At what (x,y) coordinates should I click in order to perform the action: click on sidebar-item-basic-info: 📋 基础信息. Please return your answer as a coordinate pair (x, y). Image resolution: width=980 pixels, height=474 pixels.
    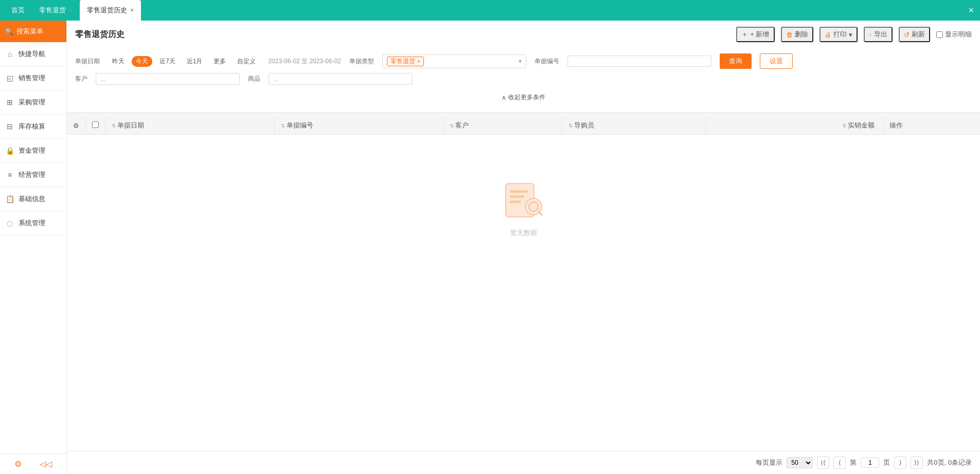
    Looking at the image, I should click on (33, 199).